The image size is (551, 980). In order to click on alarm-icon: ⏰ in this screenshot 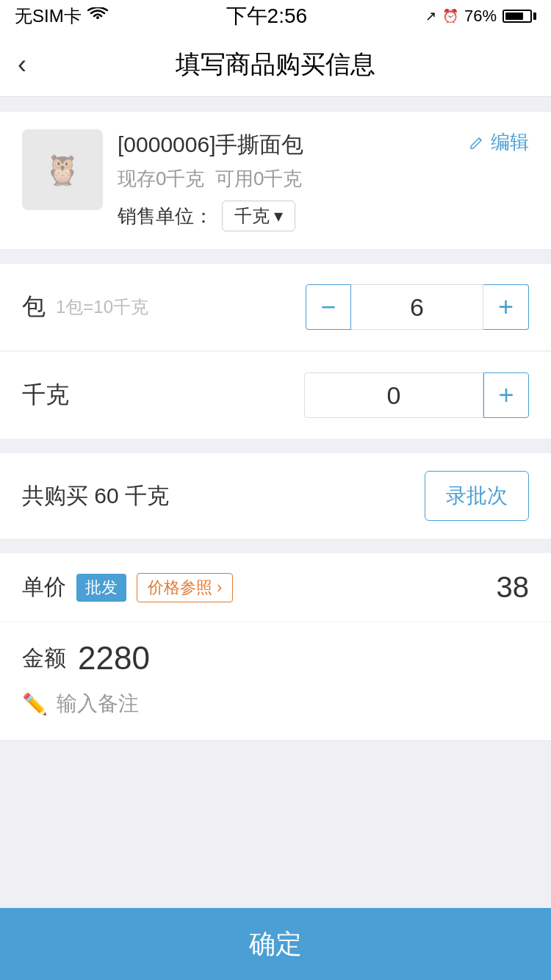, I will do `click(450, 16)`.